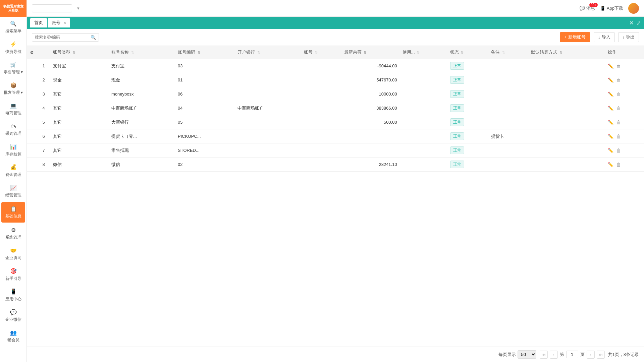 This screenshot has width=644, height=362. I want to click on delete-icon-6: 🗑, so click(619, 150).